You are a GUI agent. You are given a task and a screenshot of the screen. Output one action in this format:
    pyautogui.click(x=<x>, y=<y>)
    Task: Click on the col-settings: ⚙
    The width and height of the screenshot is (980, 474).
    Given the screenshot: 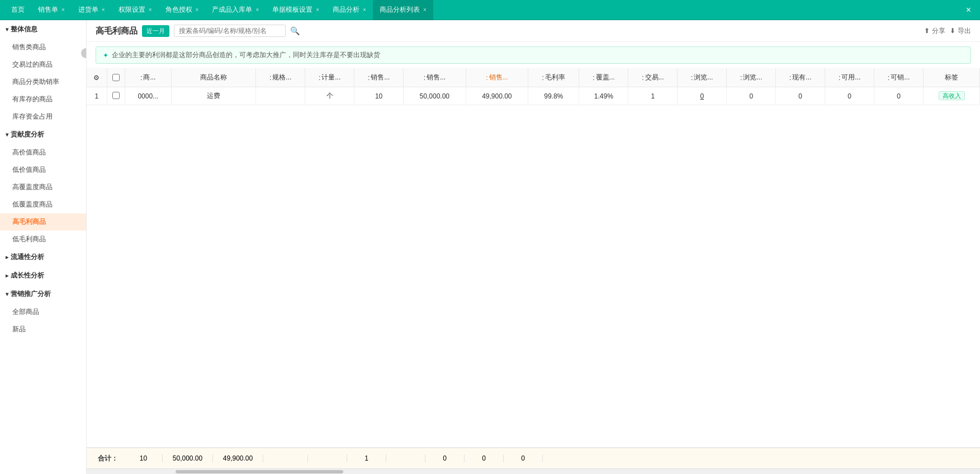 What is the action you would take?
    pyautogui.click(x=97, y=78)
    